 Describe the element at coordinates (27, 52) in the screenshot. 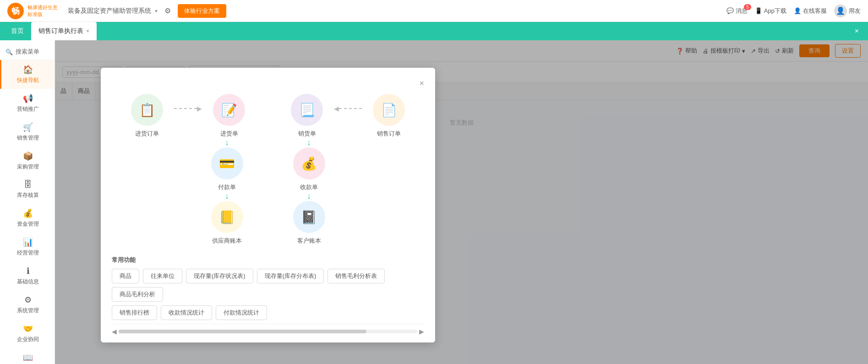

I see `search-menu-btn: 🔍 搜索菜单` at that location.